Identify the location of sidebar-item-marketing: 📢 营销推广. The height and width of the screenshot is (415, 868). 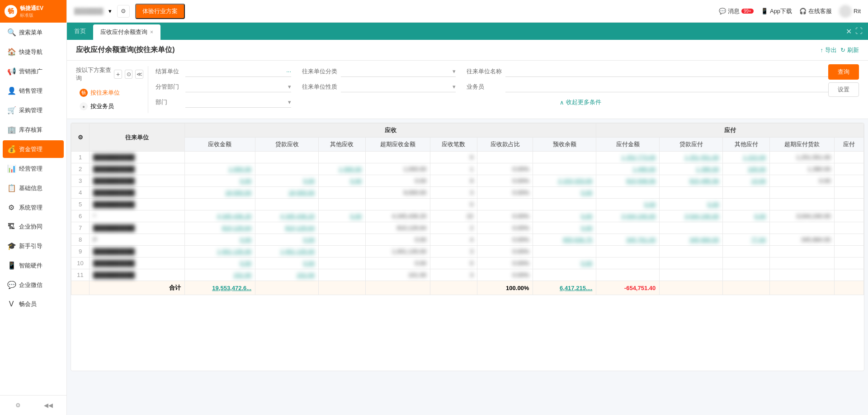
(33, 72).